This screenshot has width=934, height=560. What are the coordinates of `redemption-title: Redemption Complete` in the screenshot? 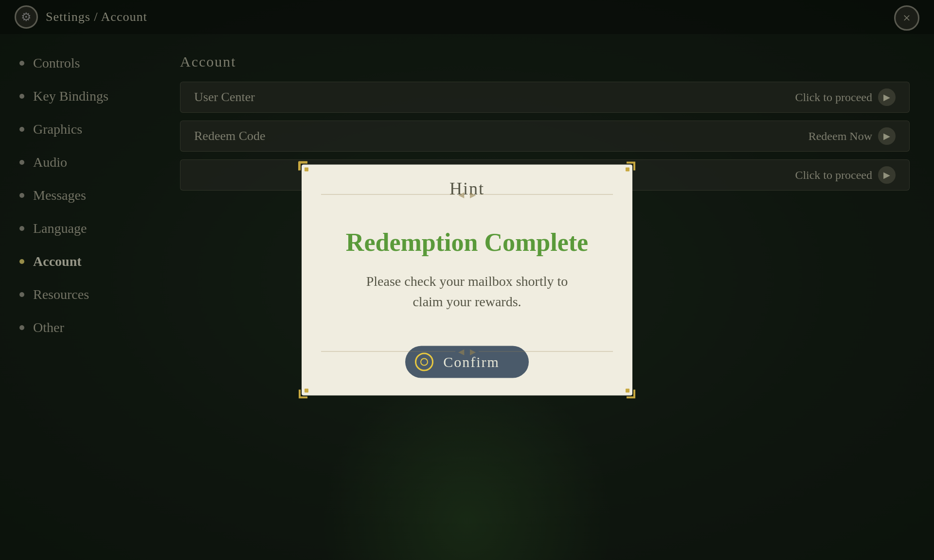 It's located at (467, 242).